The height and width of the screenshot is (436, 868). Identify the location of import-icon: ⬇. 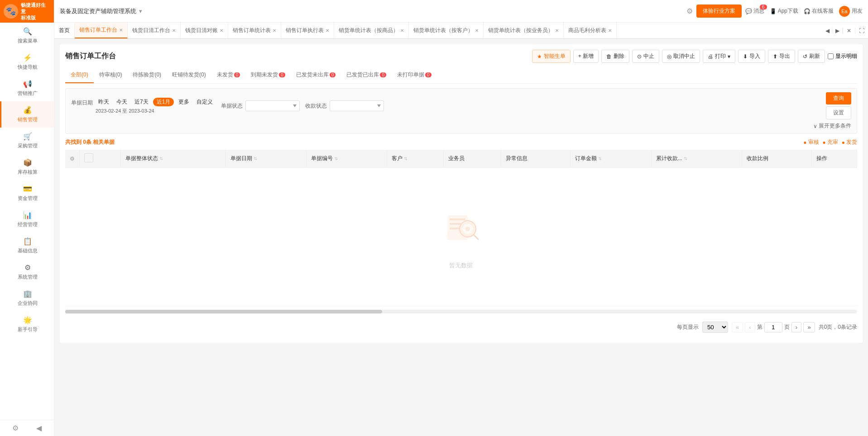
(745, 57).